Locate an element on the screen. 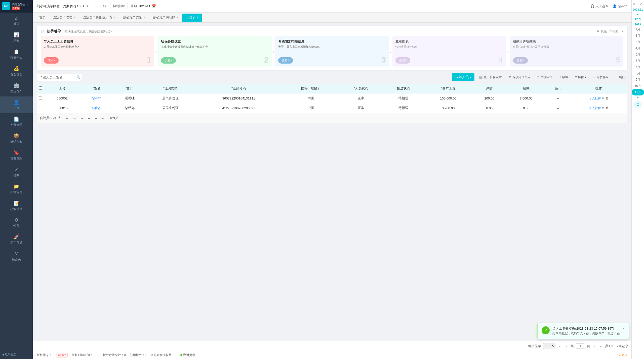 The width and height of the screenshot is (644, 359). calendar-down-button: ▼ is located at coordinates (638, 97).